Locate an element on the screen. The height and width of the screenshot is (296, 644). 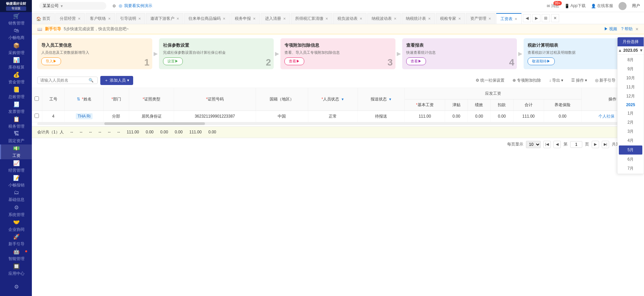
sidebar-item-sales: 🛒 销售管理 is located at coordinates (16, 19).